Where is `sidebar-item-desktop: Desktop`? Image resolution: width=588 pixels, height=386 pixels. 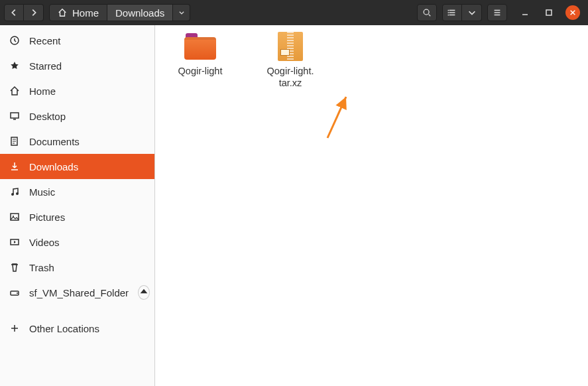 sidebar-item-desktop: Desktop is located at coordinates (77, 116).